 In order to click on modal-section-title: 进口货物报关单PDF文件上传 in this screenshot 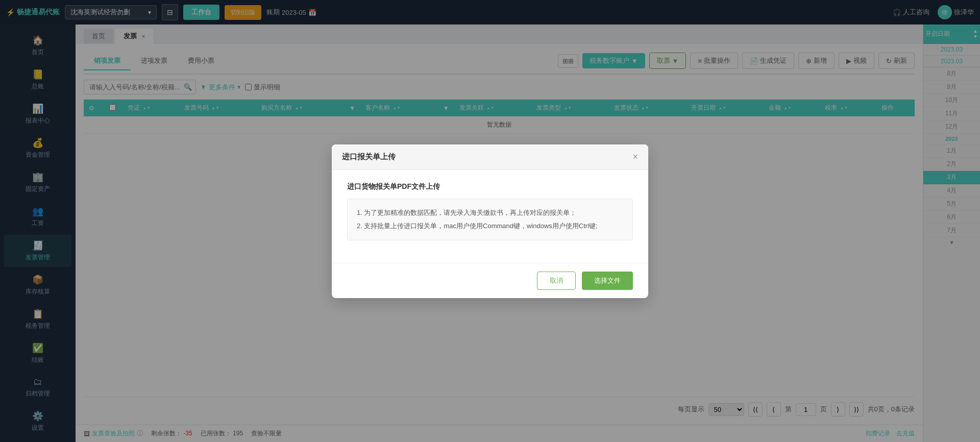, I will do `click(490, 187)`.